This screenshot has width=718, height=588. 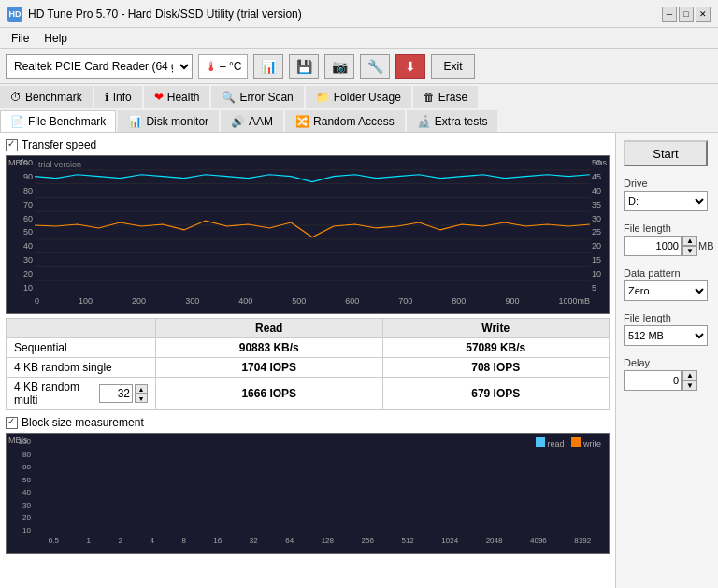 What do you see at coordinates (21, 225) in the screenshot?
I see `chart-y-labels-left: 100908070605040302010` at bounding box center [21, 225].